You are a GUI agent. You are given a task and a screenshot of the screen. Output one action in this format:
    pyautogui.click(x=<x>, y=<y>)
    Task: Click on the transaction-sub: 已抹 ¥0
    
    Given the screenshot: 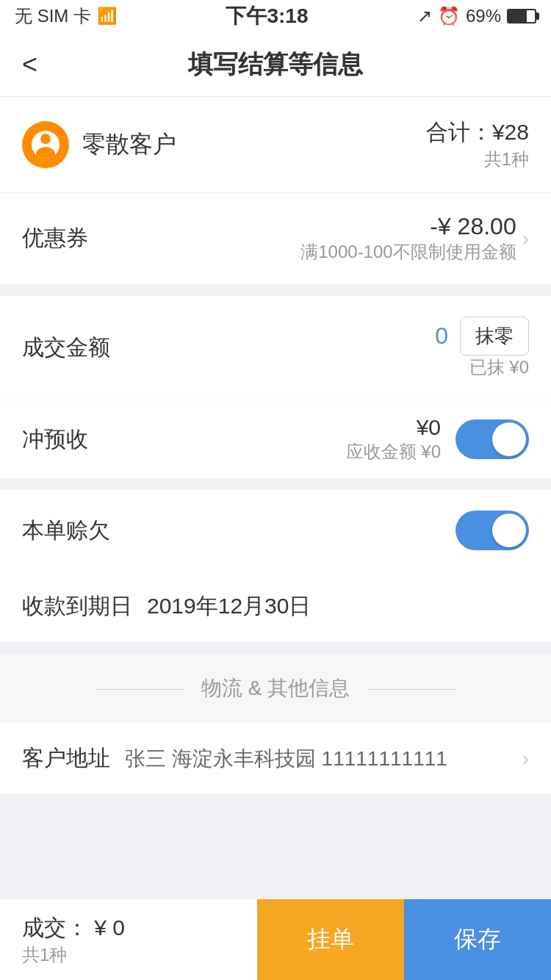 What is the action you would take?
    pyautogui.click(x=482, y=367)
    